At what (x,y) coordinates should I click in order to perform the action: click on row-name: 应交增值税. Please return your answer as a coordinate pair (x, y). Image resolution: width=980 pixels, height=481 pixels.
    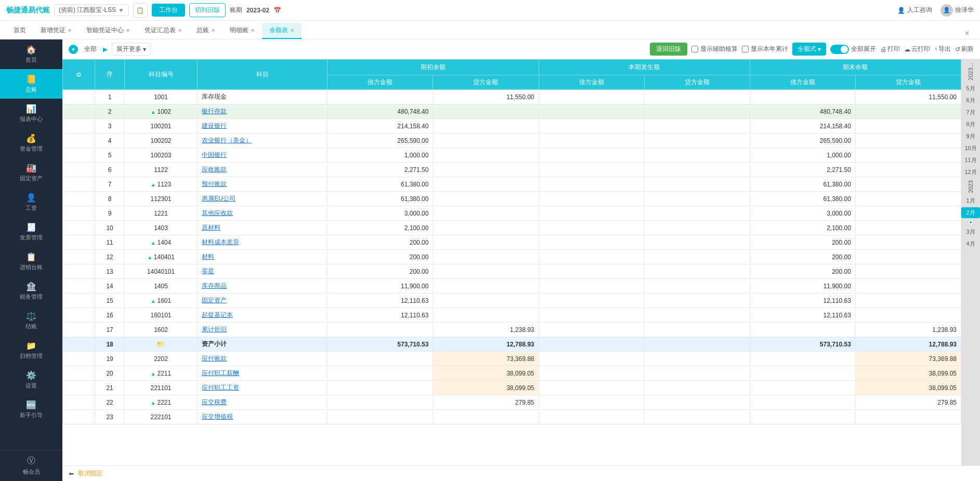
    Looking at the image, I should click on (263, 417).